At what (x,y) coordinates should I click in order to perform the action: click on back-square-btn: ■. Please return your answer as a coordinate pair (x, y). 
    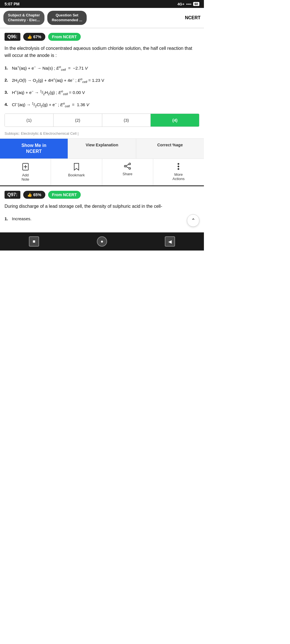
    Looking at the image, I should click on (34, 241).